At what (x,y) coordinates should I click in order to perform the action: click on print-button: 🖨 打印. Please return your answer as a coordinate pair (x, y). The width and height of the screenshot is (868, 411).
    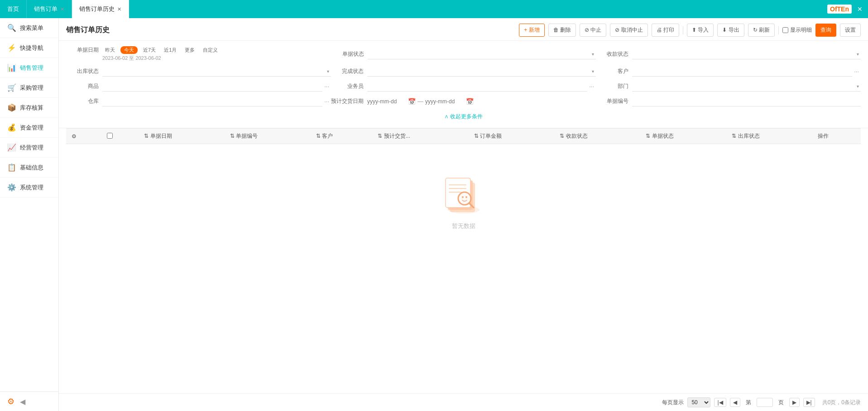
    Looking at the image, I should click on (666, 30).